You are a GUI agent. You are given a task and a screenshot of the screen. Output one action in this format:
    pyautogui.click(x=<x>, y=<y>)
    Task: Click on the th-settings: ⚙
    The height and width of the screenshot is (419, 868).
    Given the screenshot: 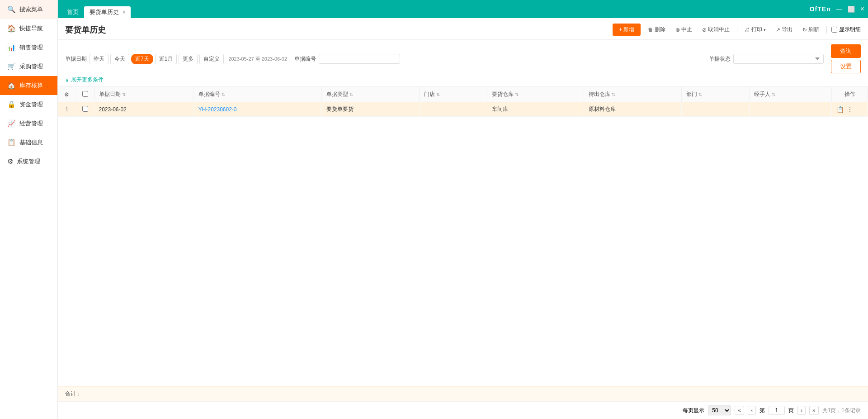 What is the action you would take?
    pyautogui.click(x=67, y=95)
    